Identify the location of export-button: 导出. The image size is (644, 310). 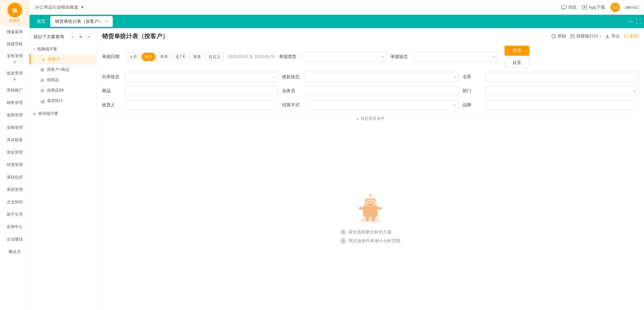
(612, 36).